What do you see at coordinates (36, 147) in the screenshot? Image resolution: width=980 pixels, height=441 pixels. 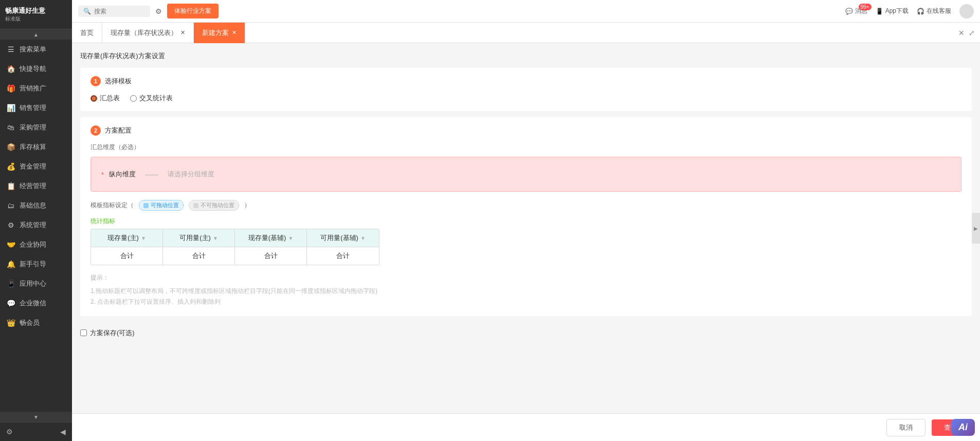 I see `sidebar-item-inventory: 📦 库存核算` at bounding box center [36, 147].